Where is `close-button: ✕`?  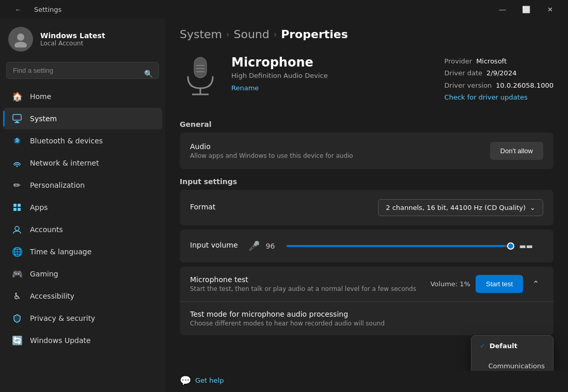
close-button: ✕ is located at coordinates (550, 9).